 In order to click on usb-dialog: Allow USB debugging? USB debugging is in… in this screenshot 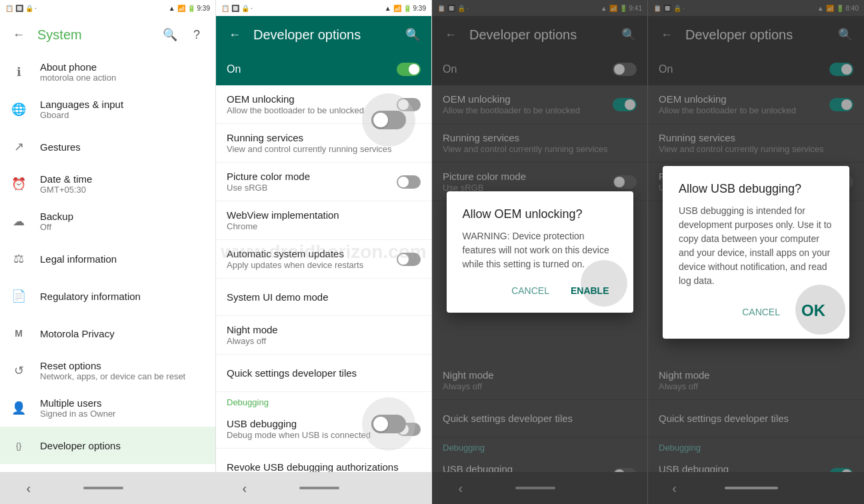, I will do `click(756, 252)`.